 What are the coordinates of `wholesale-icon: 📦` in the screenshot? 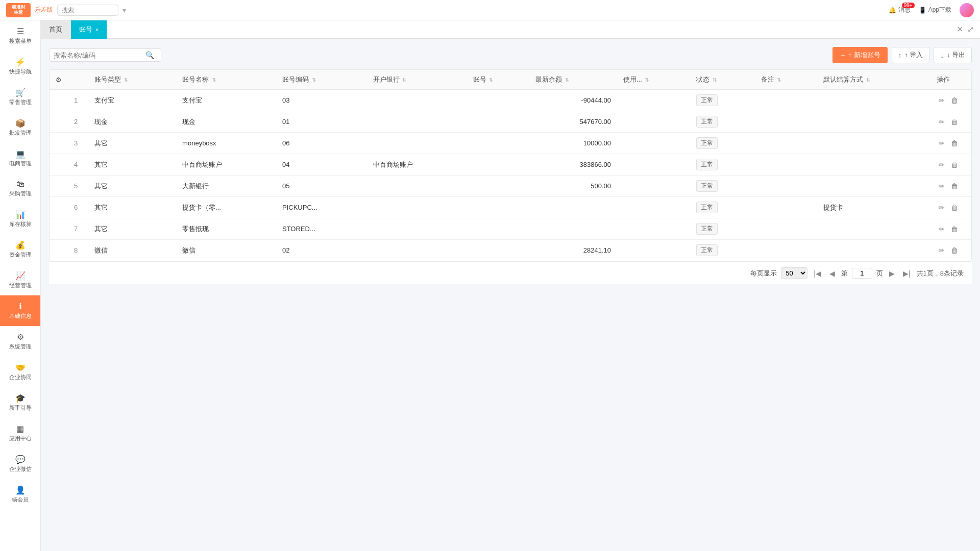 It's located at (20, 123).